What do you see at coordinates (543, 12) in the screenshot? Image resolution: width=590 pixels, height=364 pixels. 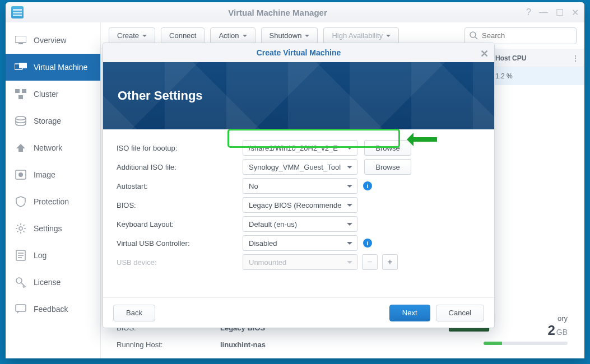 I see `minimize-icon: —` at bounding box center [543, 12].